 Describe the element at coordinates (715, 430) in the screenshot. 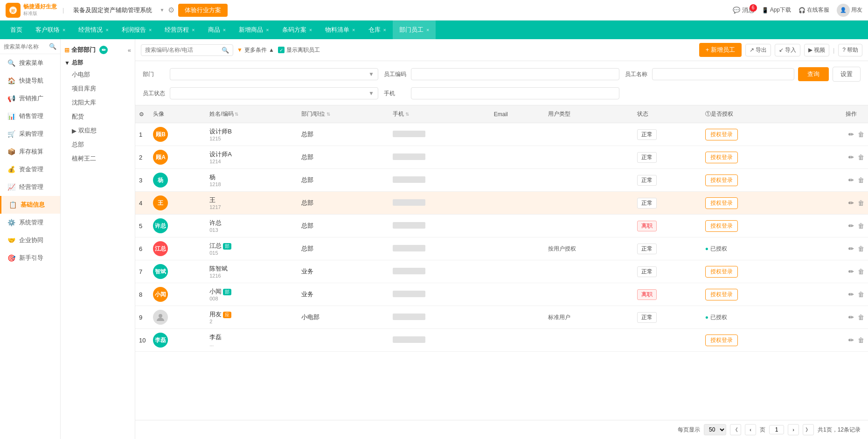

I see `page-size-select: 50` at that location.